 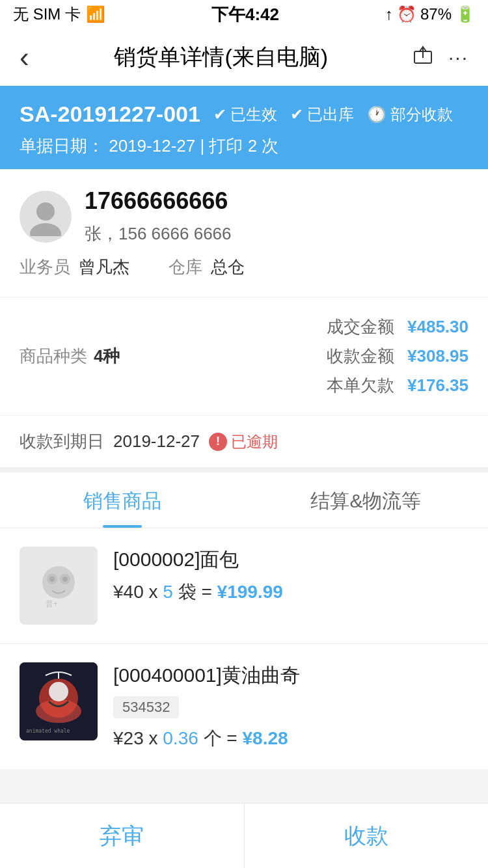 I want to click on bottom-bar: 弃审 收款, so click(x=244, y=835).